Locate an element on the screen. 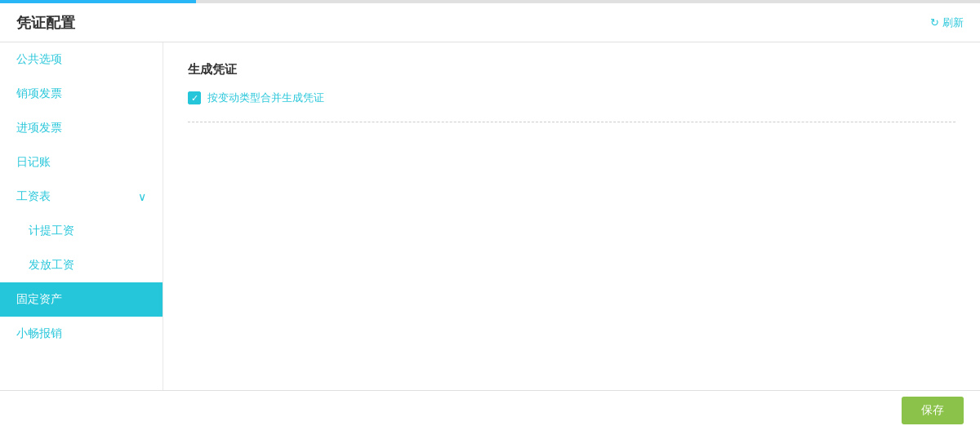 This screenshot has height=426, width=980. chevron-down-icon: ∨ is located at coordinates (142, 197).